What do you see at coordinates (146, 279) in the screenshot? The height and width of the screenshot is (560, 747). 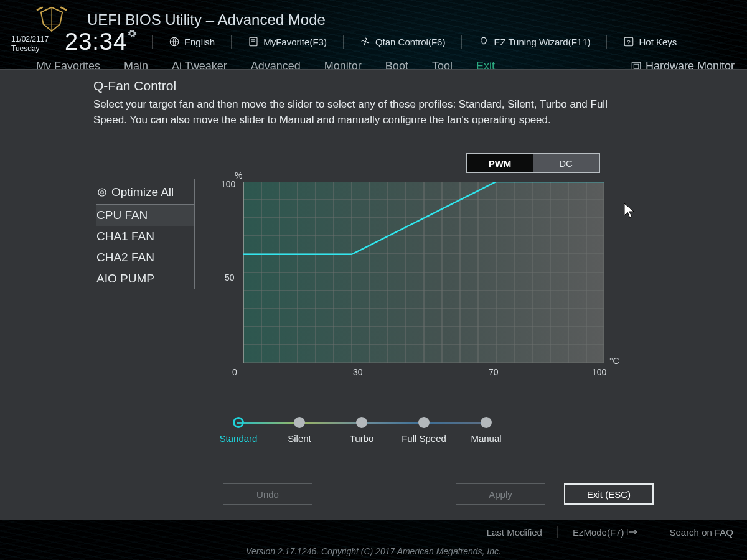 I see `fan-aio: AIO PUMP` at bounding box center [146, 279].